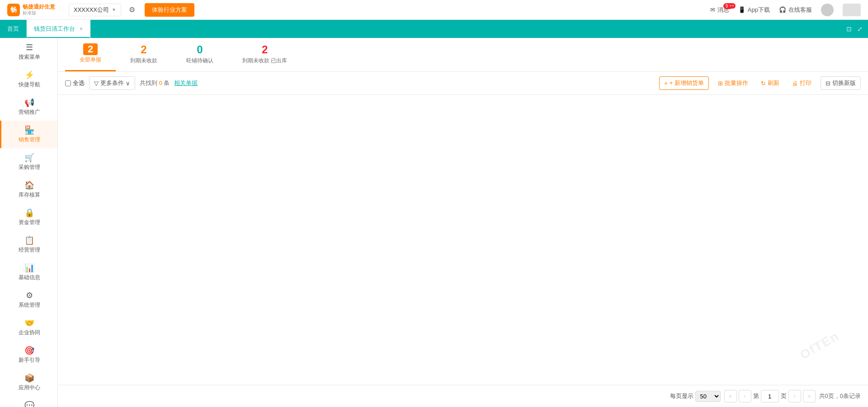  What do you see at coordinates (29, 103) in the screenshot?
I see `marketing-icon: 📢` at bounding box center [29, 103].